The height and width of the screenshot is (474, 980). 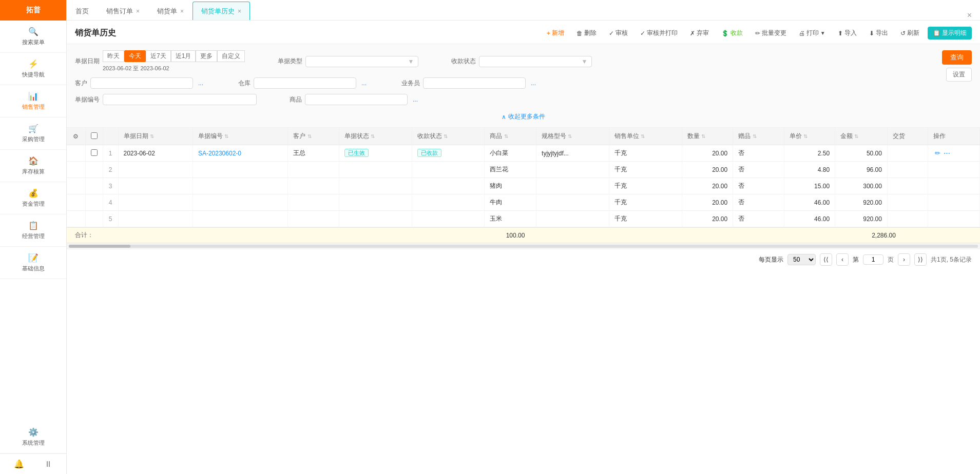 I want to click on date-today: 今天, so click(x=135, y=56).